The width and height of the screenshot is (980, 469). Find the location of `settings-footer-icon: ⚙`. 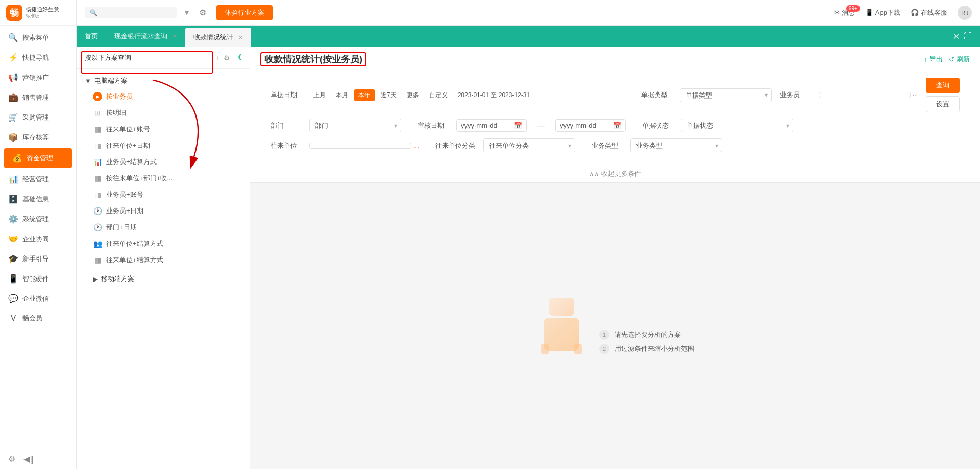

settings-footer-icon: ⚙ is located at coordinates (12, 459).